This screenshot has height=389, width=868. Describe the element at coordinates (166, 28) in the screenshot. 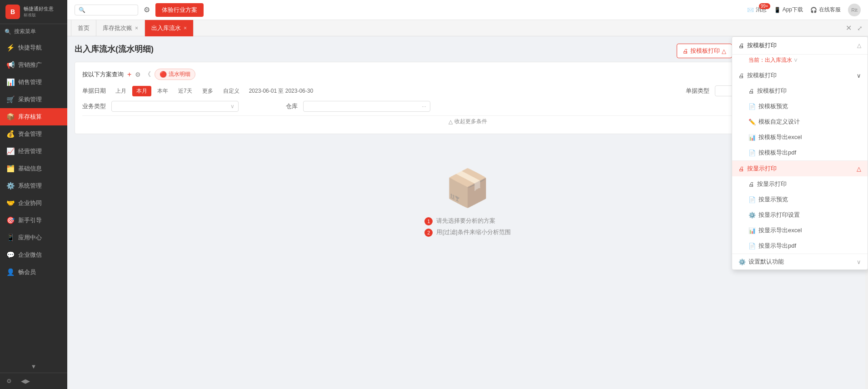

I see `tab-inout-flow-label: 出入库流水` at that location.